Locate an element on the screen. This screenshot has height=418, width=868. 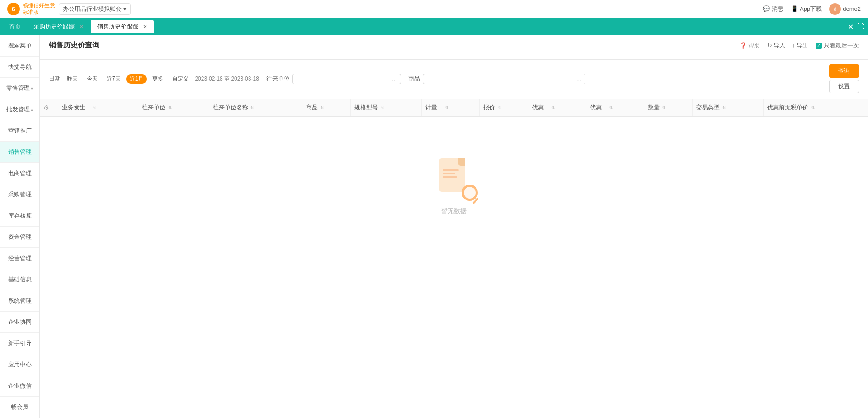
sort-icon-partner-name: ⇅ is located at coordinates (252, 108).